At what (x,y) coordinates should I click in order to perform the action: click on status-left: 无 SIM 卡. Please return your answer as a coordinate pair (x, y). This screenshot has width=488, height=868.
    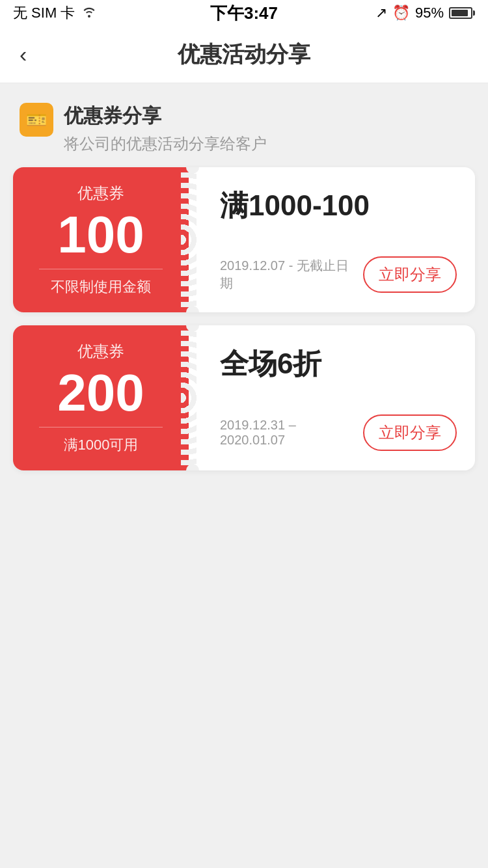
    Looking at the image, I should click on (55, 13).